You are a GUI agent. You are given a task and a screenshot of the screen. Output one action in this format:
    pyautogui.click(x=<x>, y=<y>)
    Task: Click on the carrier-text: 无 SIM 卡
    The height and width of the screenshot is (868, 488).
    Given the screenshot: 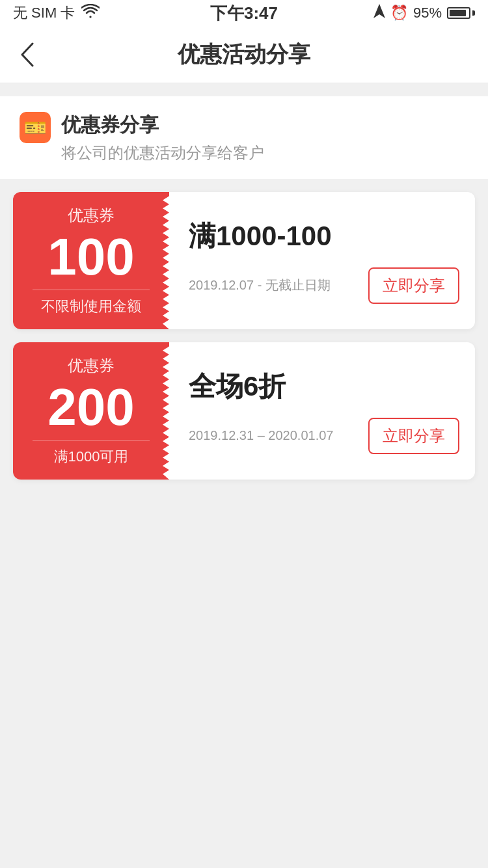 What is the action you would take?
    pyautogui.click(x=44, y=13)
    